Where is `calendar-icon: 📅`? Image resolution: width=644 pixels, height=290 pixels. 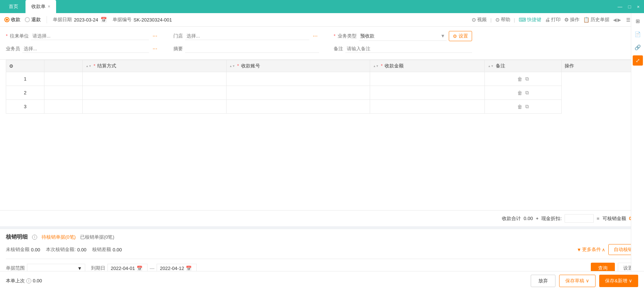 calendar-icon: 📅 is located at coordinates (103, 20).